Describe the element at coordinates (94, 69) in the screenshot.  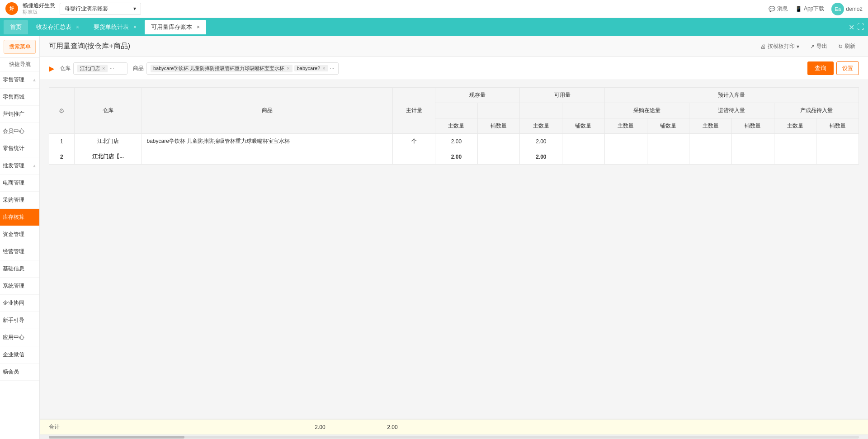
I see `warehouse-filter: 仓库 江北门店 × ···` at that location.